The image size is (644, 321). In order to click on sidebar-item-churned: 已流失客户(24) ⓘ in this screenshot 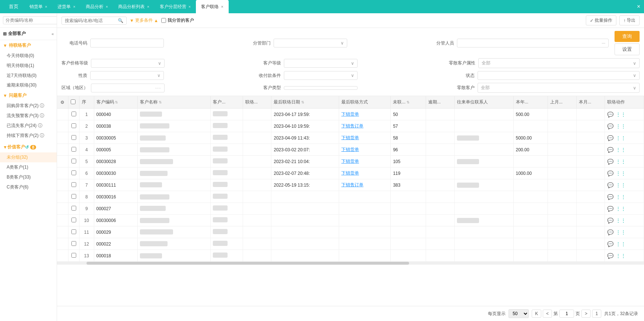, I will do `click(28, 126)`.